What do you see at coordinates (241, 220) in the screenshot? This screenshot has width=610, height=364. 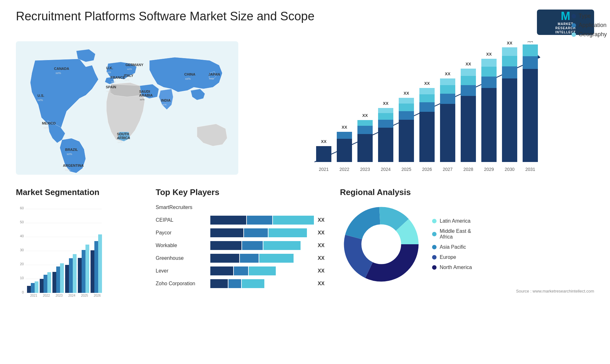 I see `player-row: CEIPAL XX` at bounding box center [241, 220].